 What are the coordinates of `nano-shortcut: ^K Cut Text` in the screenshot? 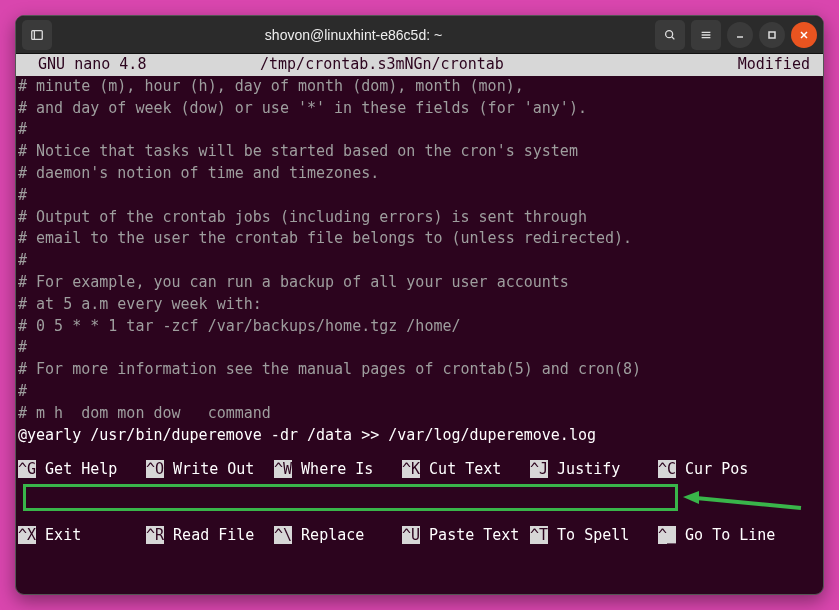 It's located at (466, 470).